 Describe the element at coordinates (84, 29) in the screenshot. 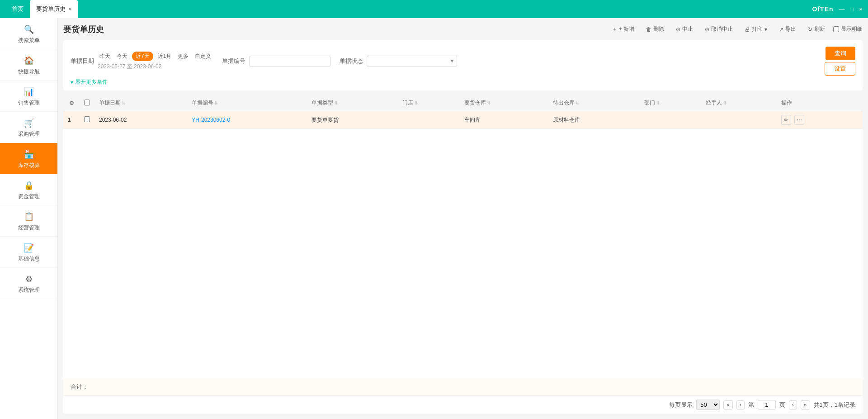

I see `page-title: 要货单历史` at that location.